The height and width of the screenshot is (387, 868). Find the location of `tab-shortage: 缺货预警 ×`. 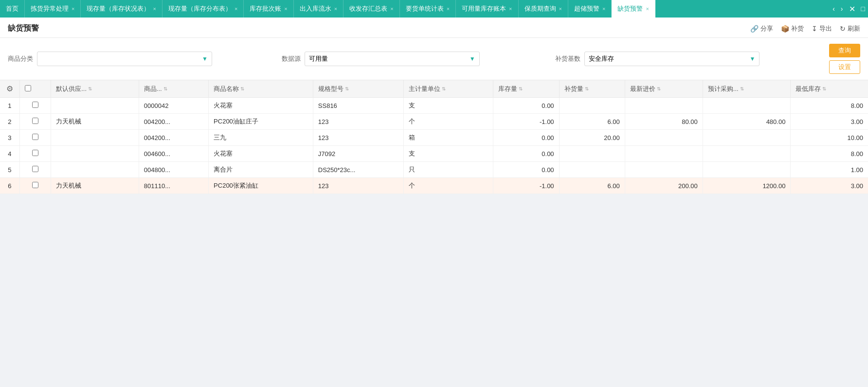

tab-shortage: 缺货预警 × is located at coordinates (633, 9).